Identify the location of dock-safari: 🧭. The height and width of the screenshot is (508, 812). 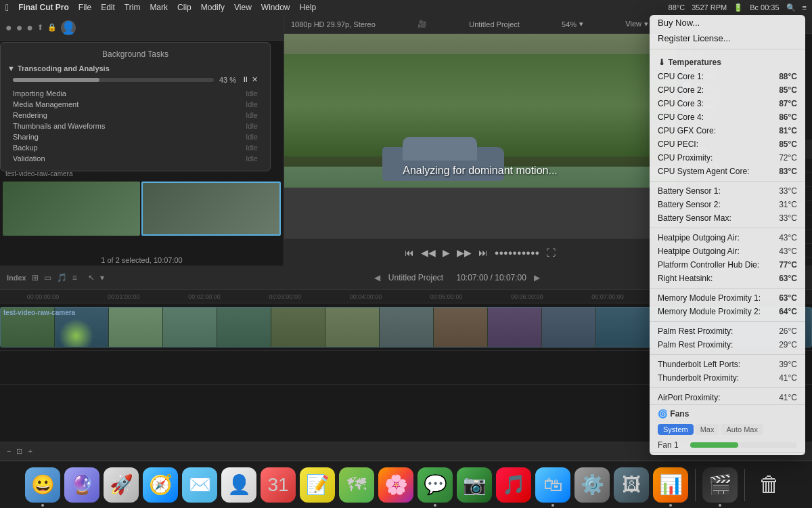
(160, 485).